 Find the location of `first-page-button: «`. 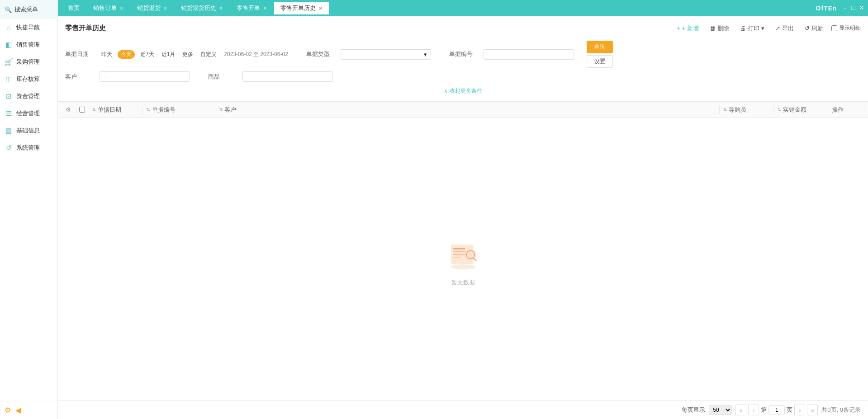

first-page-button: « is located at coordinates (741, 410).